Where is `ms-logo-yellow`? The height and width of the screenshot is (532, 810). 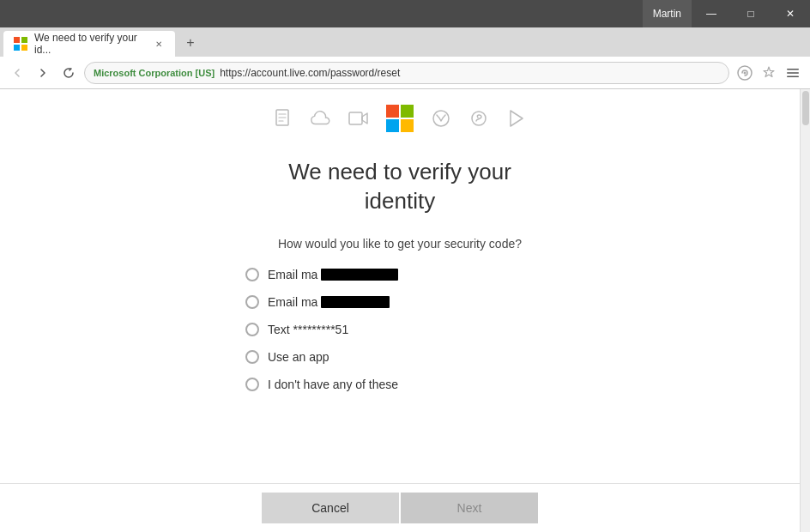 ms-logo-yellow is located at coordinates (407, 125).